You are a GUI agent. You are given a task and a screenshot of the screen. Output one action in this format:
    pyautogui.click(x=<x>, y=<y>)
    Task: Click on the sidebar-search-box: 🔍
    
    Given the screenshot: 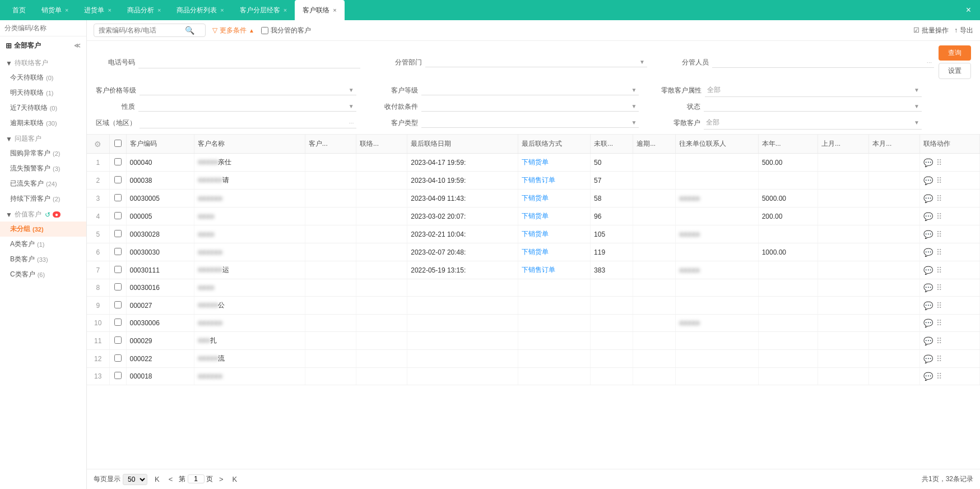 What is the action you would take?
    pyautogui.click(x=43, y=28)
    